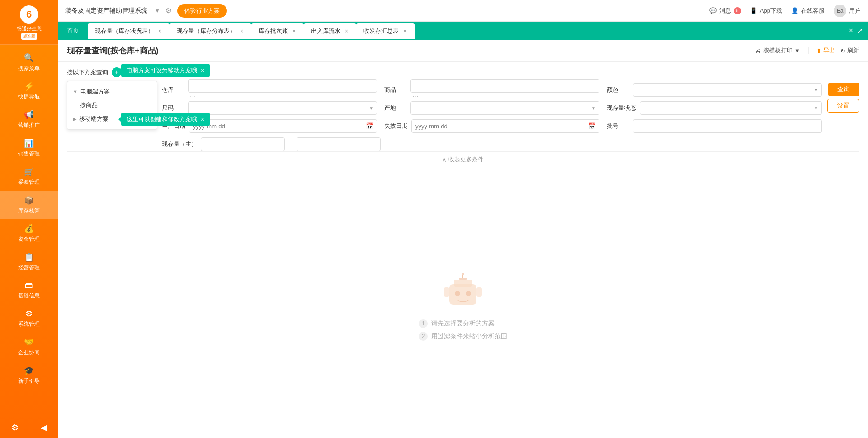 This screenshot has height=438, width=868. Describe the element at coordinates (193, 97) in the screenshot. I see `warehouse-dots-icon: ···` at that location.